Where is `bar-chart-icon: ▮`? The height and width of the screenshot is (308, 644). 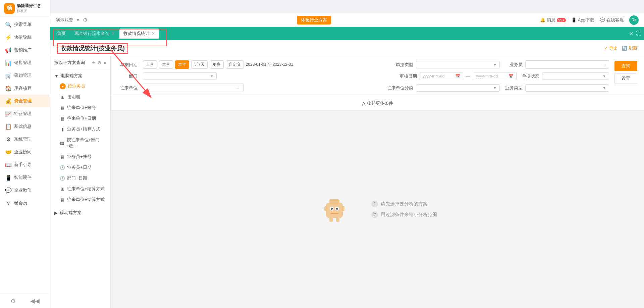
bar-chart-icon: ▮ is located at coordinates (62, 129).